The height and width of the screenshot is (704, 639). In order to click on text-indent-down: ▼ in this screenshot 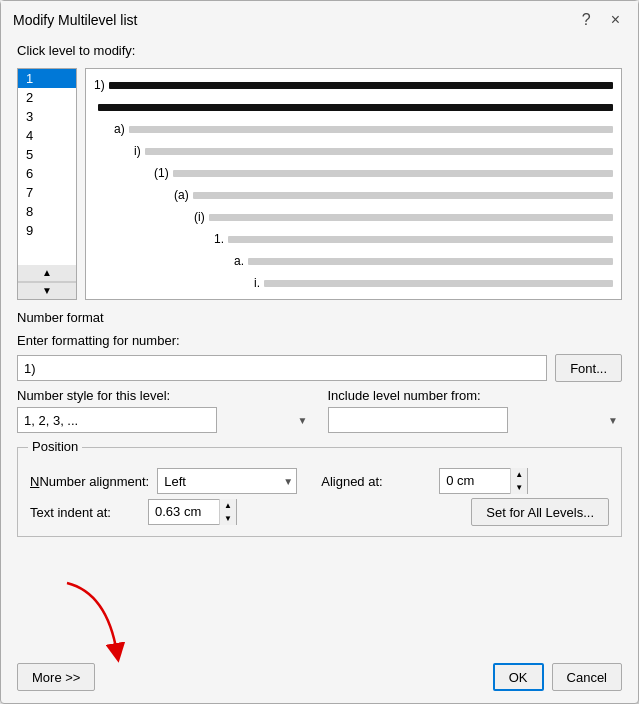, I will do `click(228, 518)`.